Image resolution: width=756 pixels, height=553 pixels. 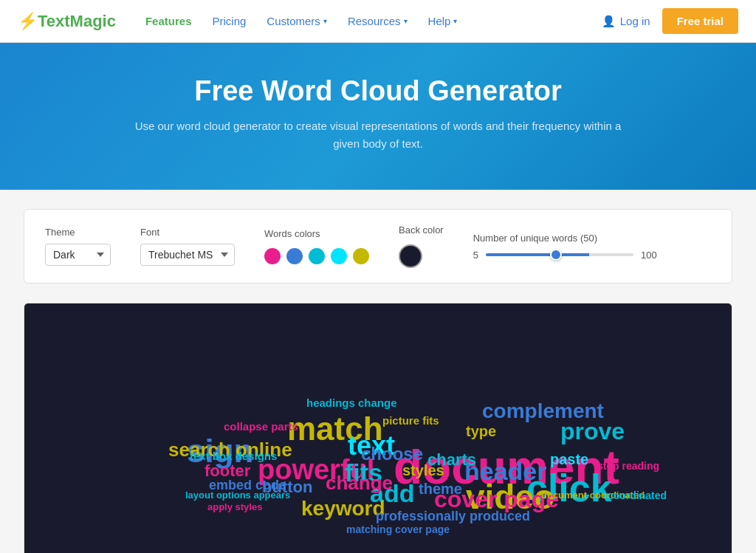 I want to click on word-item: paste, so click(x=569, y=459).